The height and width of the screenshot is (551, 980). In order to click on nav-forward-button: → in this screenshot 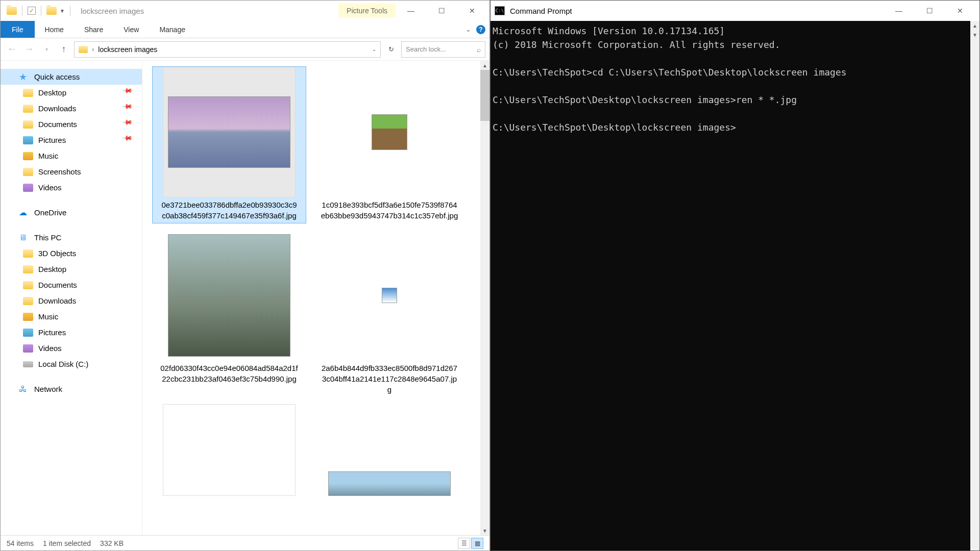, I will do `click(29, 49)`.